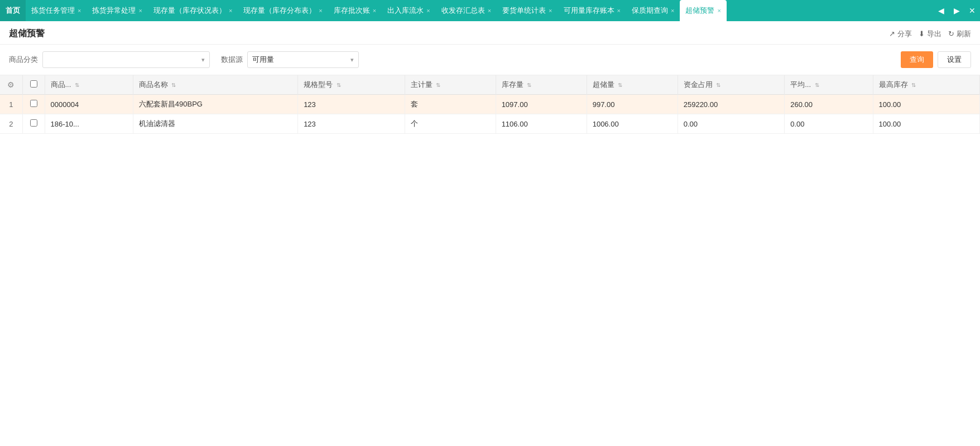 This screenshot has height=446, width=980. I want to click on filter-actions: 查询 设置, so click(936, 60).